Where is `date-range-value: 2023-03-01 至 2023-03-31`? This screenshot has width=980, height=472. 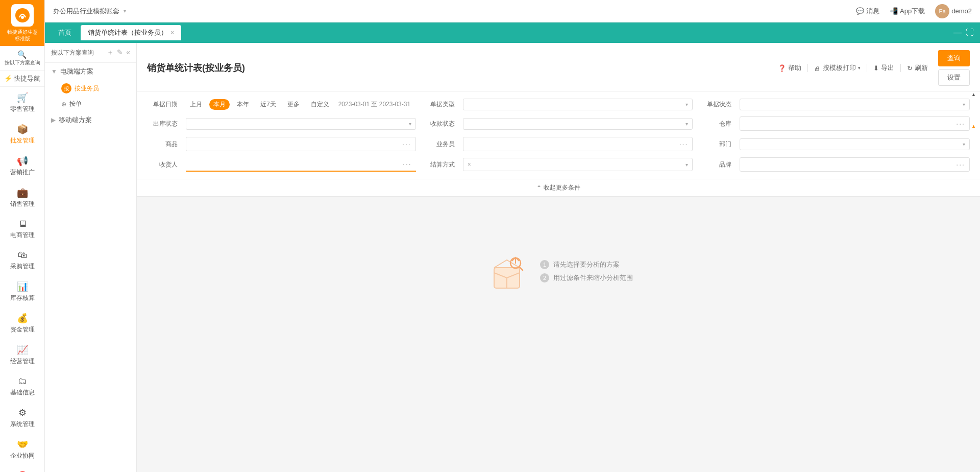
date-range-value: 2023-03-01 至 2023-03-31 is located at coordinates (375, 104).